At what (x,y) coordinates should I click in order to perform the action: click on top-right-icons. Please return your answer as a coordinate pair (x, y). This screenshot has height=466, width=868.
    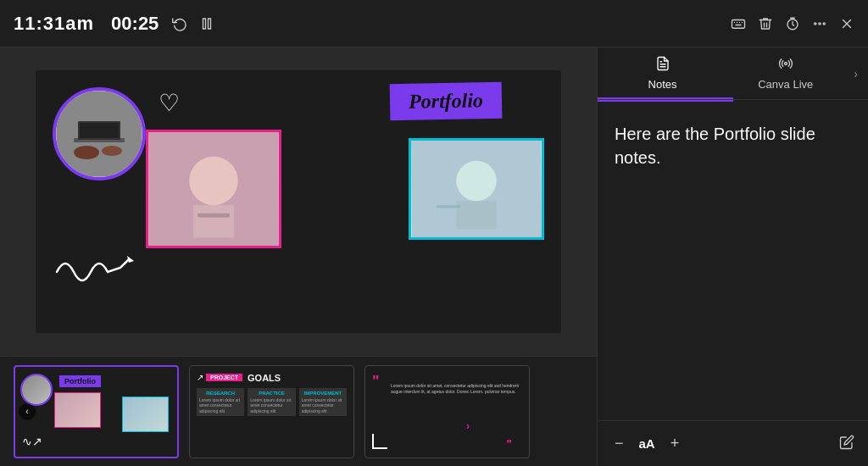
    Looking at the image, I should click on (793, 24).